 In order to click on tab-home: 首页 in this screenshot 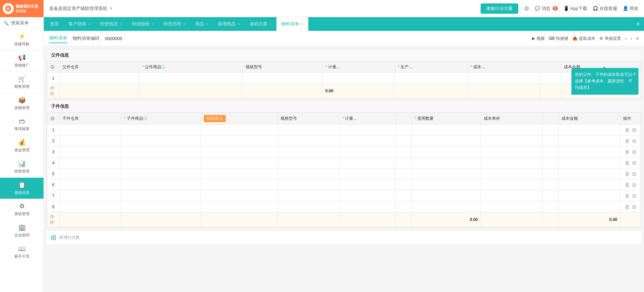, I will do `click(54, 24)`.